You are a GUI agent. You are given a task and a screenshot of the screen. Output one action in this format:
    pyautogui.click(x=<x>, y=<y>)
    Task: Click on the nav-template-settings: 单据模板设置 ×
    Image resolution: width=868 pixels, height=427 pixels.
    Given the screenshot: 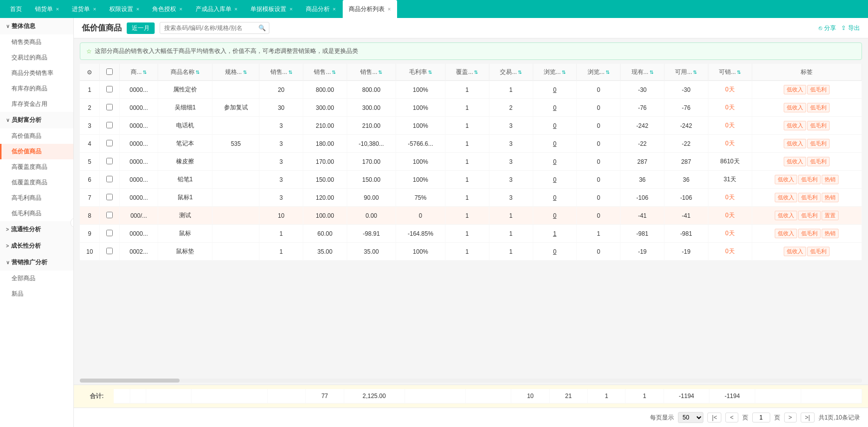 What is the action you would take?
    pyautogui.click(x=271, y=9)
    